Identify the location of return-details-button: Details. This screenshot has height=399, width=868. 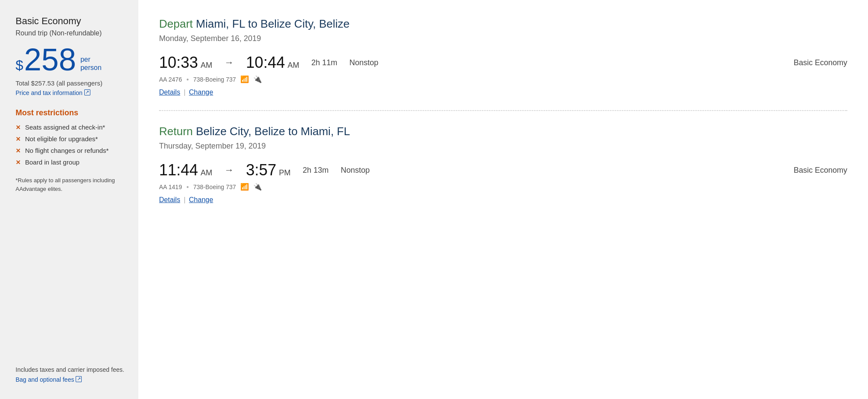
(169, 200).